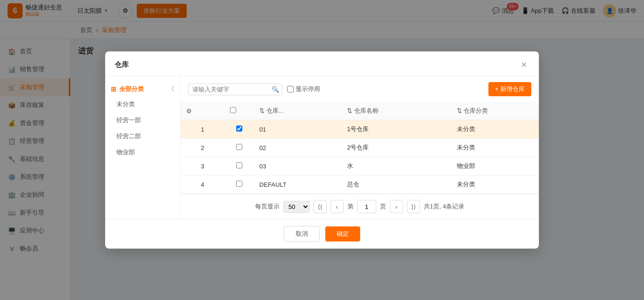 The height and width of the screenshot is (300, 644). What do you see at coordinates (360, 129) in the screenshot?
I see `table-row: 1 01 1号仓库 未分类` at bounding box center [360, 129].